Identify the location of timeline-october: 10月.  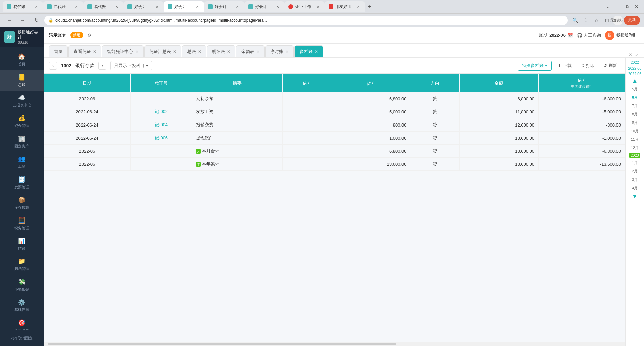
(635, 131).